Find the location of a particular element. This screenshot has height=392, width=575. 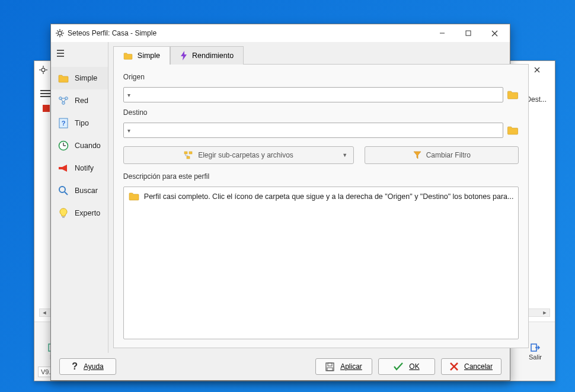

sidebar-item-buscar: Buscar is located at coordinates (79, 191).